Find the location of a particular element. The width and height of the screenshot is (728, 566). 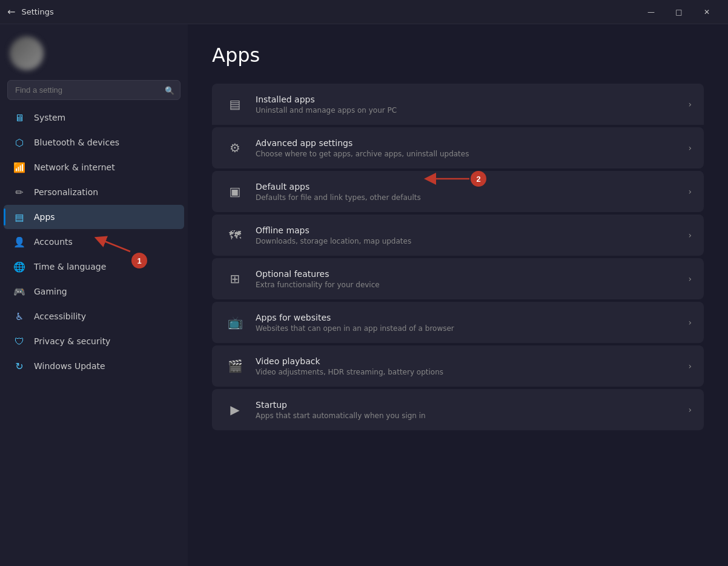

apps-for-websites-chevron-icon: › is located at coordinates (690, 322).